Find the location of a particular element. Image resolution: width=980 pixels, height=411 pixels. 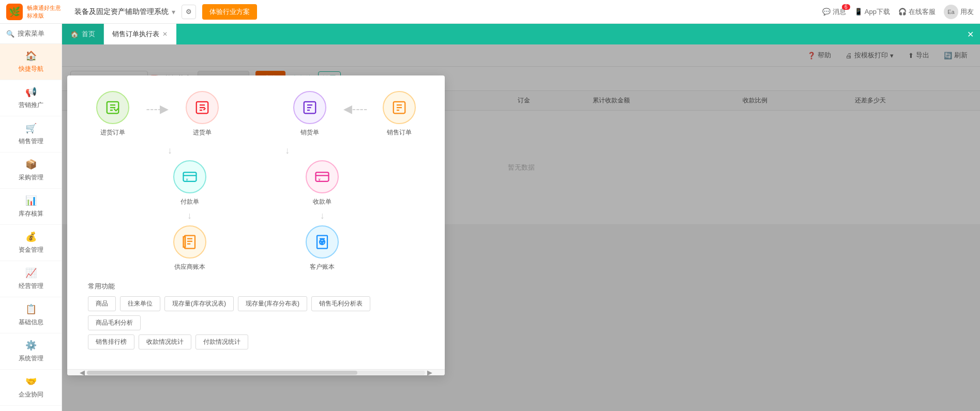

tab-home: 🏠 首页 is located at coordinates (83, 34).